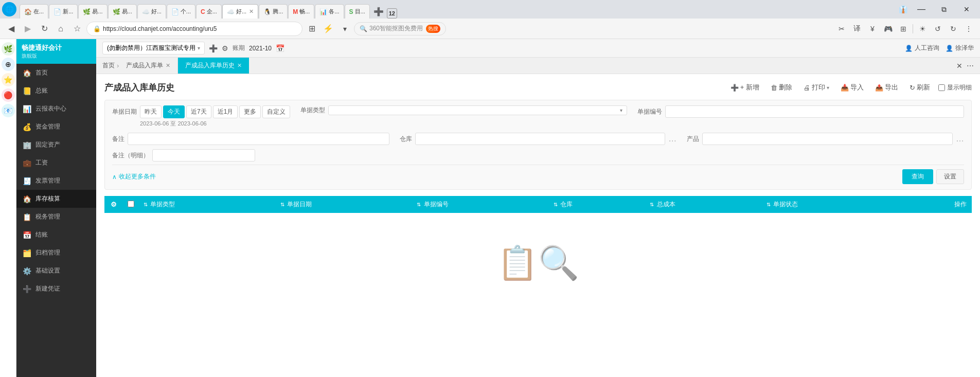 Image resolution: width=980 pixels, height=377 pixels. I want to click on tab-9: 🐧 腾..., so click(273, 11).